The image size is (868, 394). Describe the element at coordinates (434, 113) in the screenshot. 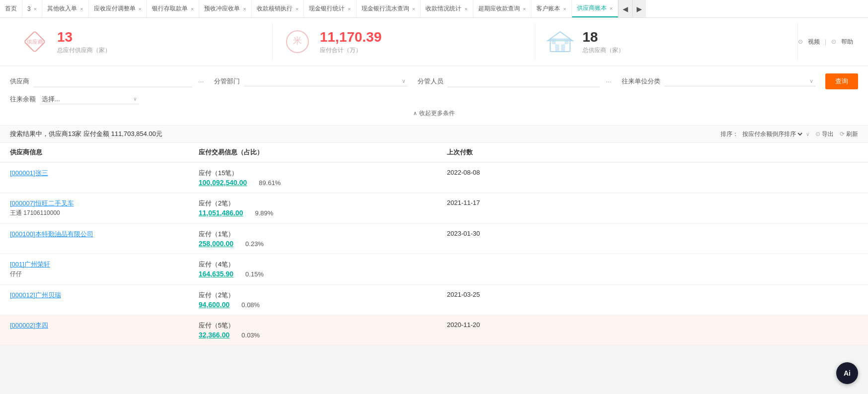

I see `collapse-button: ∧ 收起更多条件` at that location.